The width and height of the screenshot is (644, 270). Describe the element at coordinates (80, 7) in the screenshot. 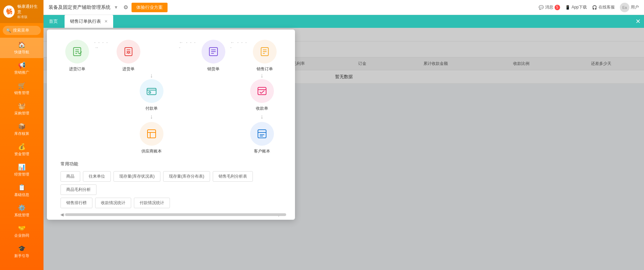

I see `system-title: 装备及固定资产辅助管理系统` at that location.